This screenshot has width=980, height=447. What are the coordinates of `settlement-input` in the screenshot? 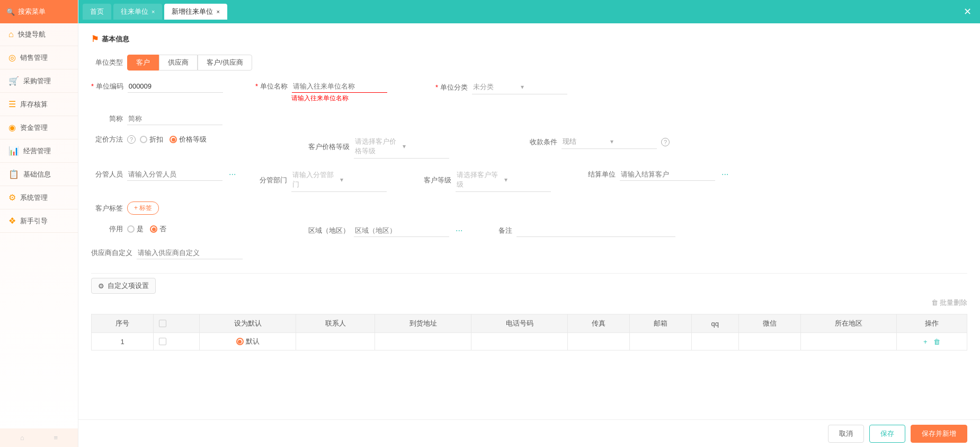 It's located at (667, 174).